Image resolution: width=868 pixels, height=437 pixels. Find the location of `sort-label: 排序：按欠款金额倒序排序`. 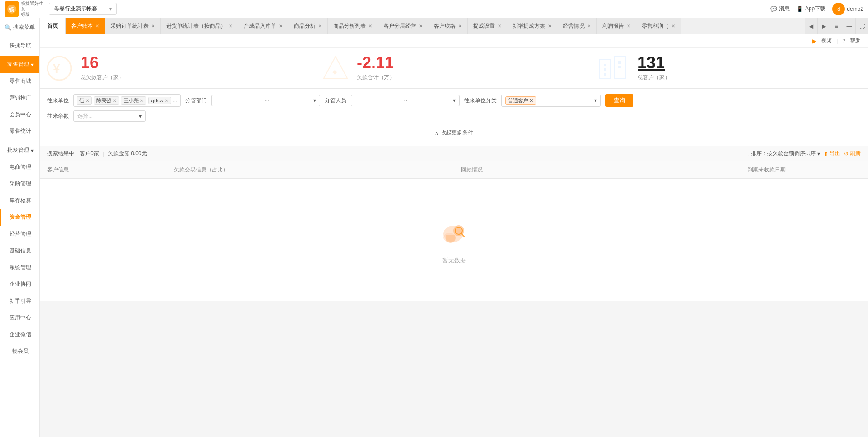

sort-label: 排序：按欠款金额倒序排序 is located at coordinates (783, 154).